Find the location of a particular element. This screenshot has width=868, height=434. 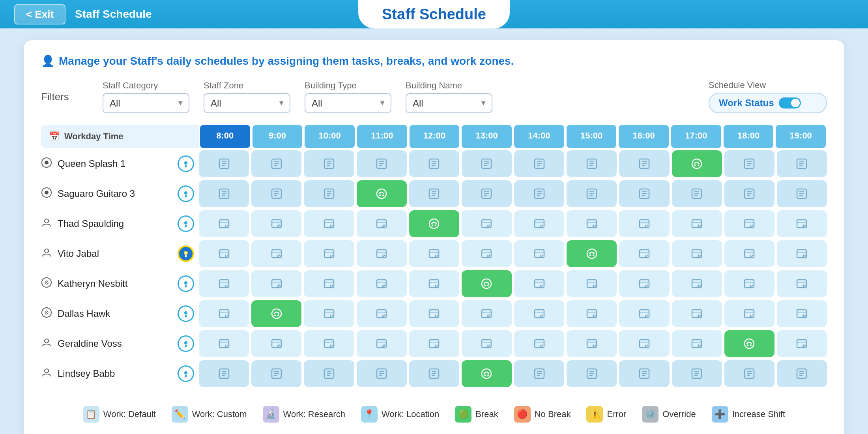

building-name-select: All Building A Building B Building C is located at coordinates (449, 103).